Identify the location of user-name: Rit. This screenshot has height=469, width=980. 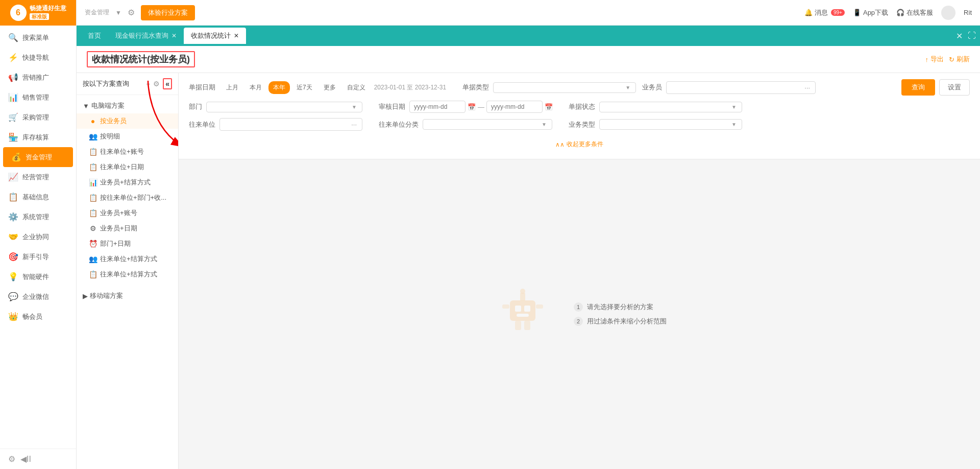
(968, 12).